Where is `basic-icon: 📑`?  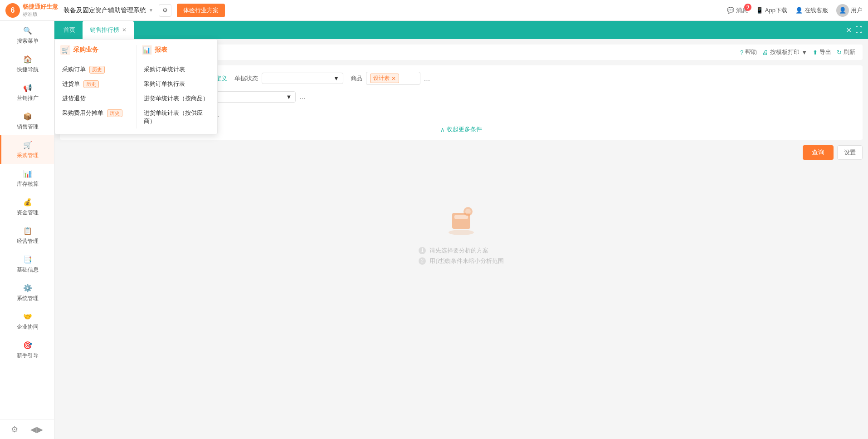
basic-icon: 📑 is located at coordinates (28, 259).